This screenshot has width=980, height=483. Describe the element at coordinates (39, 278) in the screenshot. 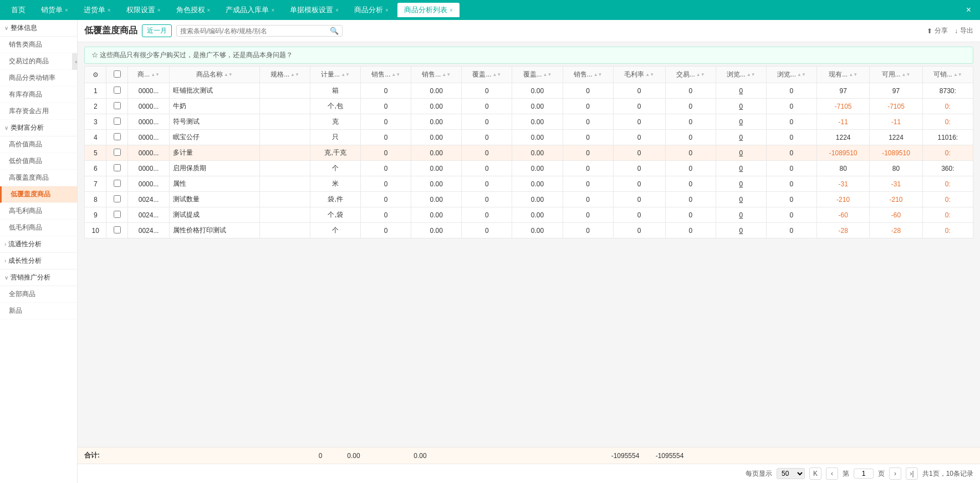

I see `sidebar-section-marketing: ∨ 营销推广分析` at that location.